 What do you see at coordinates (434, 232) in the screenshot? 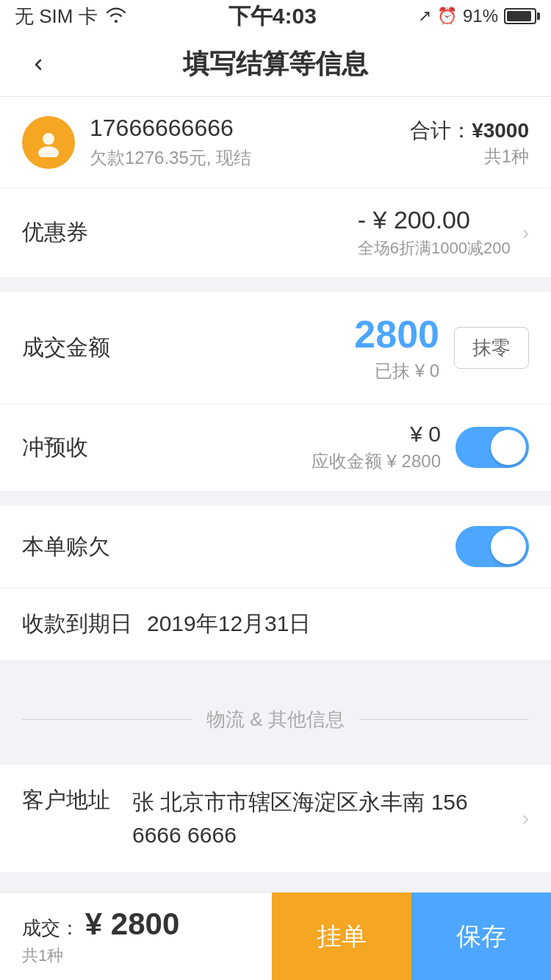
I see `coupon-info: - ¥ 200.00 全场6折满1000减200` at bounding box center [434, 232].